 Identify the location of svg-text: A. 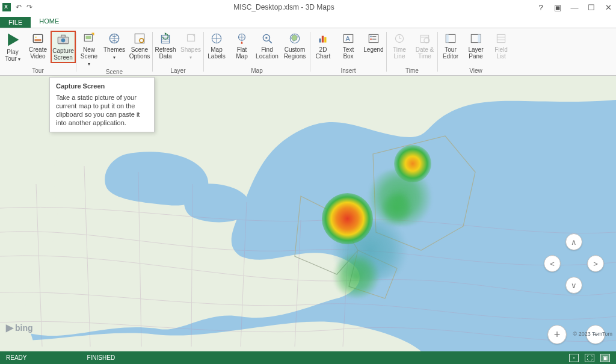
(348, 39).